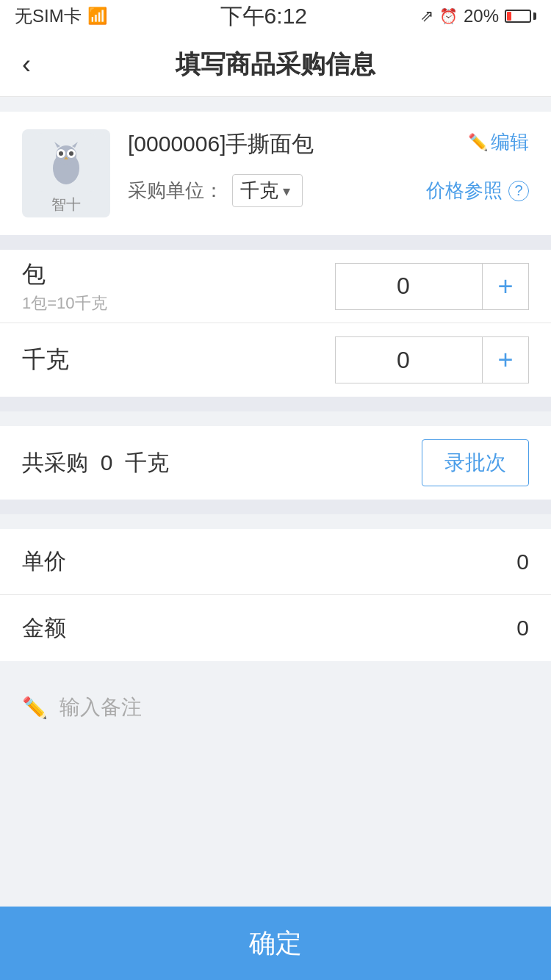 The height and width of the screenshot is (980, 551). I want to click on product-image-label: 智十, so click(66, 204).